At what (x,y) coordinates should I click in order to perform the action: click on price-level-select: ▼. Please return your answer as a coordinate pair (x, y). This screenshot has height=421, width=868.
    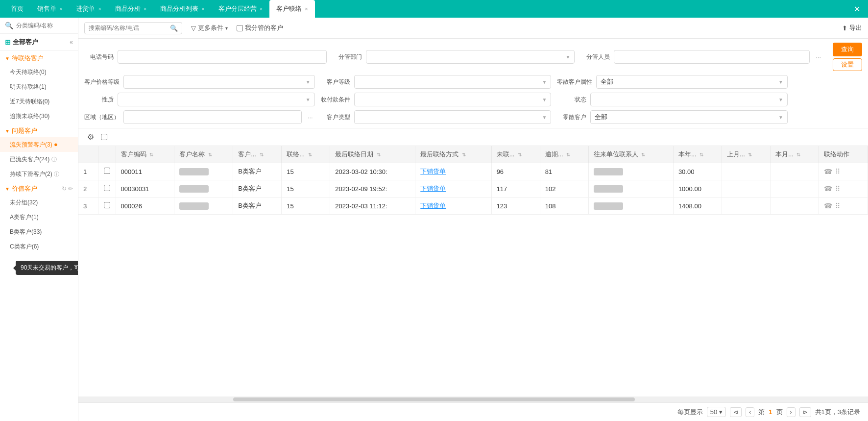
    Looking at the image, I should click on (219, 82).